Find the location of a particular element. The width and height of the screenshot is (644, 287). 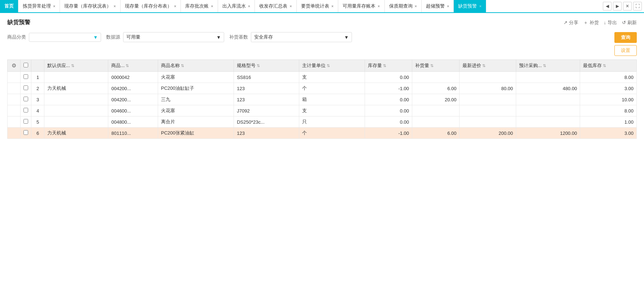

col-header-spec: 规格型号⇅ is located at coordinates (266, 66).